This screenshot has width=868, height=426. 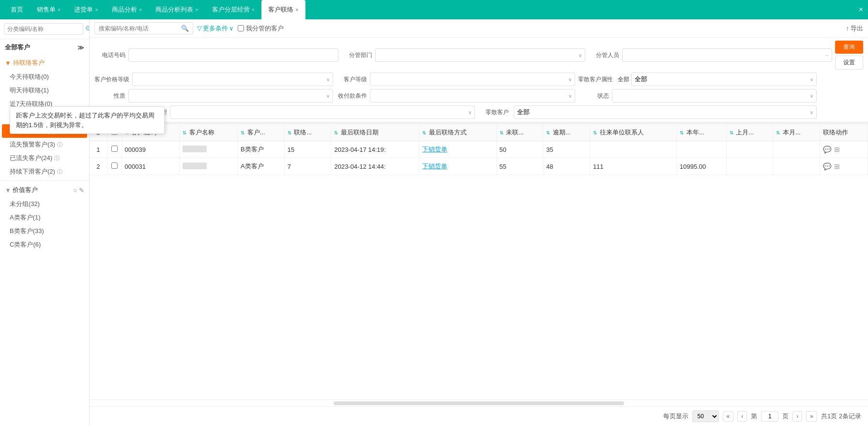 What do you see at coordinates (230, 96) in the screenshot?
I see `nature-select: ∨` at bounding box center [230, 96].